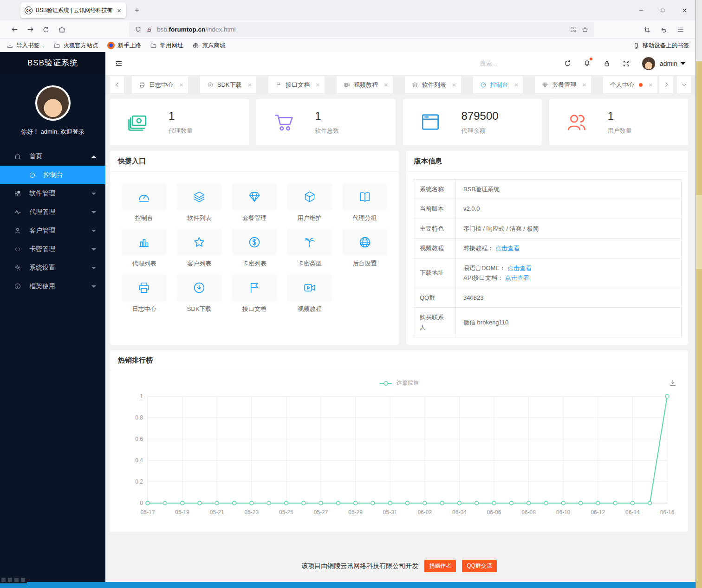  Describe the element at coordinates (630, 84) in the screenshot. I see `tab-personal-center: 个人中心×` at that location.